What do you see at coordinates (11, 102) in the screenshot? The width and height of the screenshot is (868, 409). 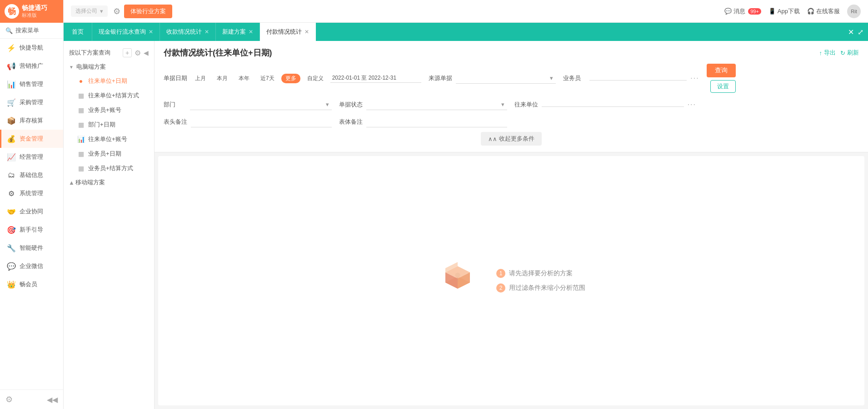 I see `purchase-icon: 🛒` at bounding box center [11, 102].